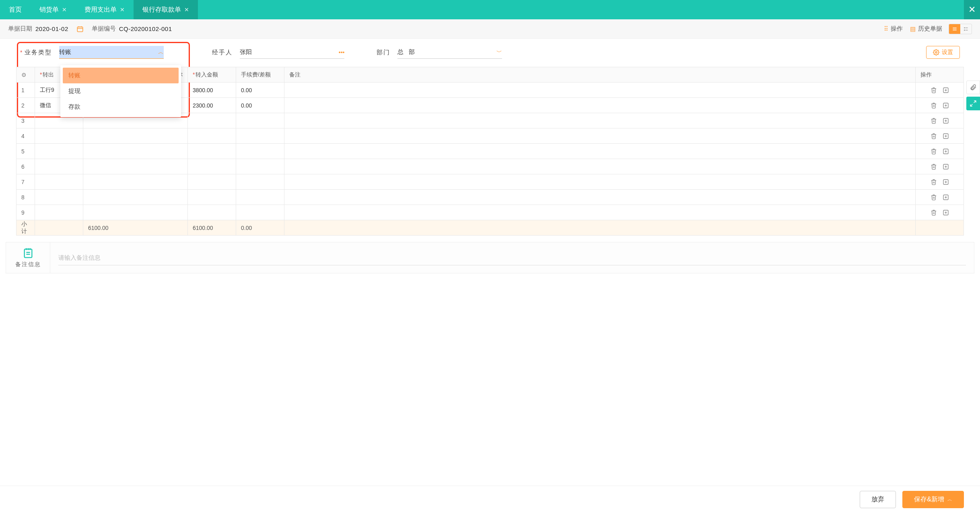 The image size is (980, 513). Describe the element at coordinates (960, 29) in the screenshot. I see `view-toggle` at that location.